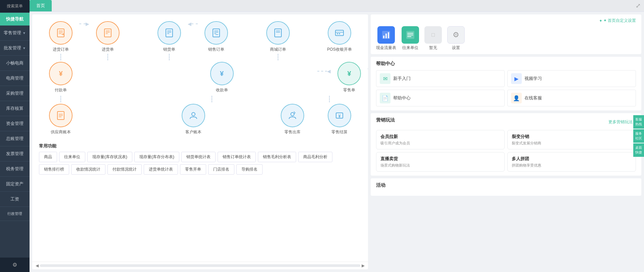 The height and width of the screenshot is (272, 644). Describe the element at coordinates (506, 84) in the screenshot. I see `help-section: 帮助中心 ✉ 新手入门 ▶ 视频学习 📄 帮助中心 👤` at that location.